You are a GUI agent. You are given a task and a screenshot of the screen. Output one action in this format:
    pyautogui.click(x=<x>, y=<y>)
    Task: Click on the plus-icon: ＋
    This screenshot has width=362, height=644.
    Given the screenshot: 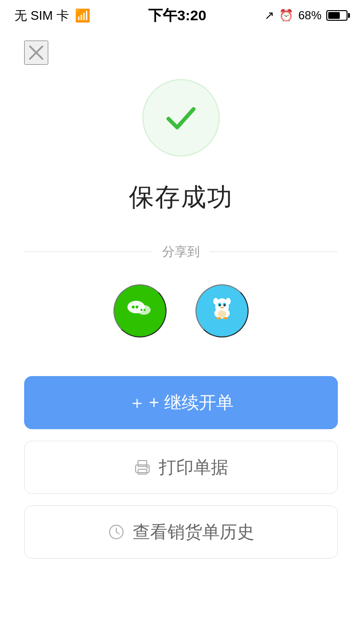 What is the action you would take?
    pyautogui.click(x=137, y=403)
    